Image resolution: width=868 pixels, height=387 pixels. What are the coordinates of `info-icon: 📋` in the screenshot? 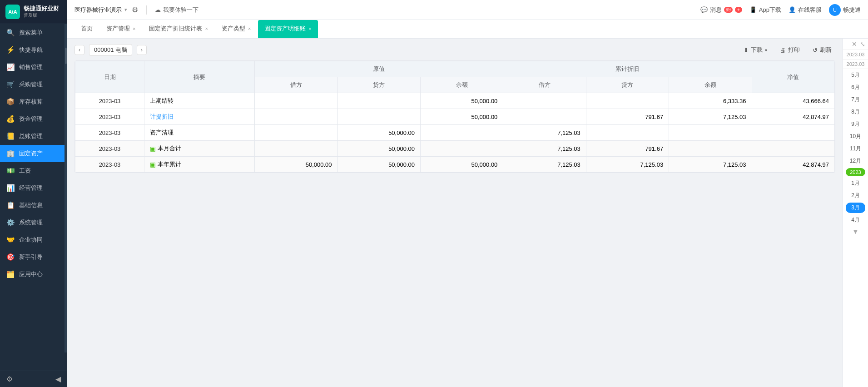 It's located at (10, 205).